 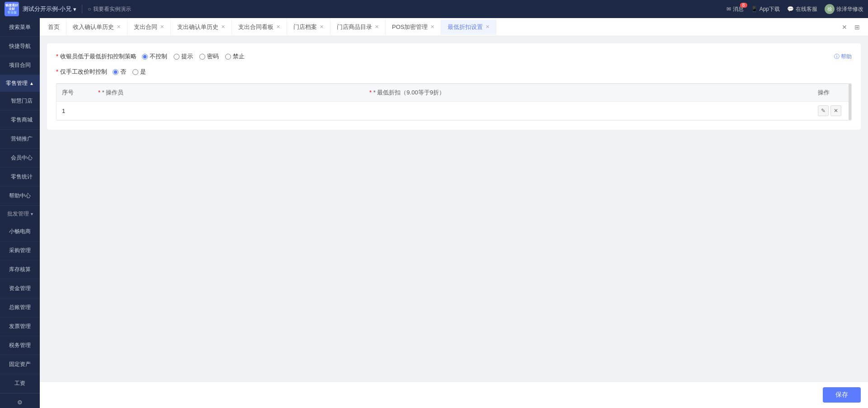 I want to click on radio-remind-label: 提示, so click(x=187, y=56).